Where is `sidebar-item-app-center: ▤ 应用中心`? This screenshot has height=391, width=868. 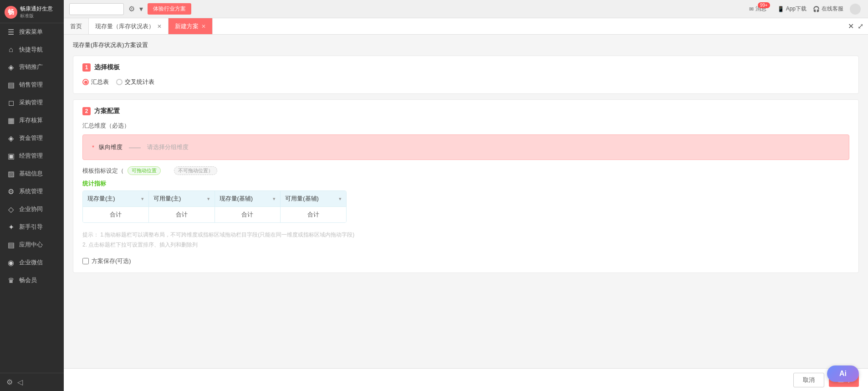
sidebar-item-app-center: ▤ 应用中心 is located at coordinates (32, 245).